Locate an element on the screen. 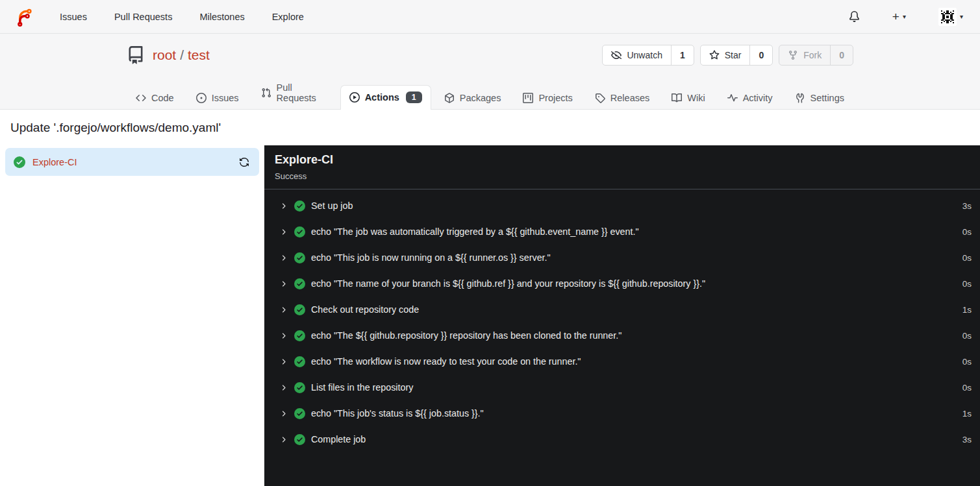 The height and width of the screenshot is (486, 980). step-name: echo "The workflow is now ready to test … is located at coordinates (446, 361).